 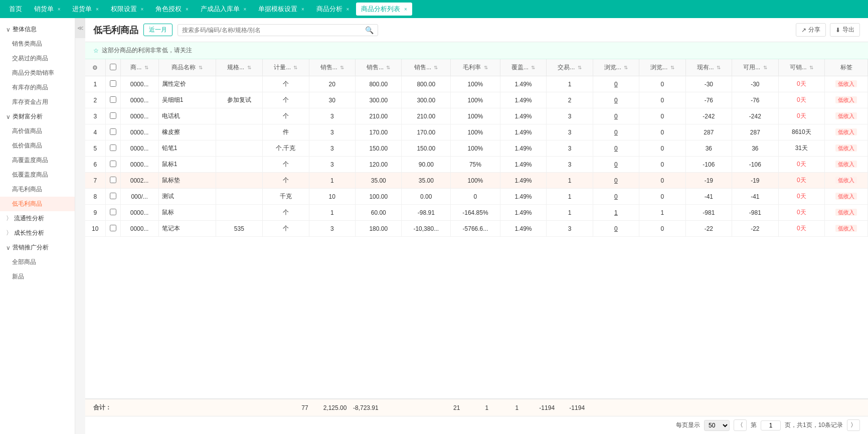 What do you see at coordinates (487, 408) in the screenshot?
I see `footer-browse1: 1` at bounding box center [487, 408].